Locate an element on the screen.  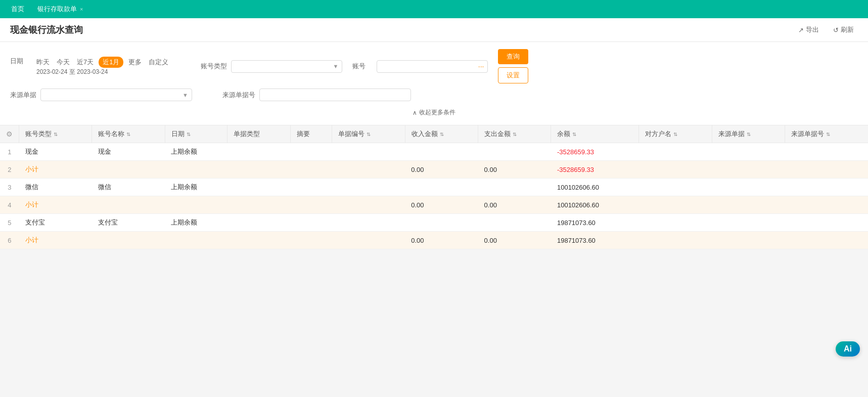
col-label: 收入金额 is located at coordinates (425, 134).